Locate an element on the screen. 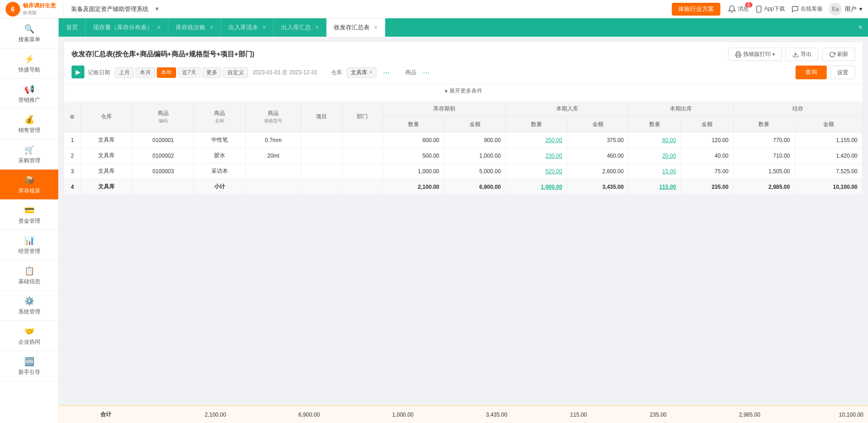 Image resolution: width=868 pixels, height=423 pixels. th-in-amt: 金额 is located at coordinates (598, 125).